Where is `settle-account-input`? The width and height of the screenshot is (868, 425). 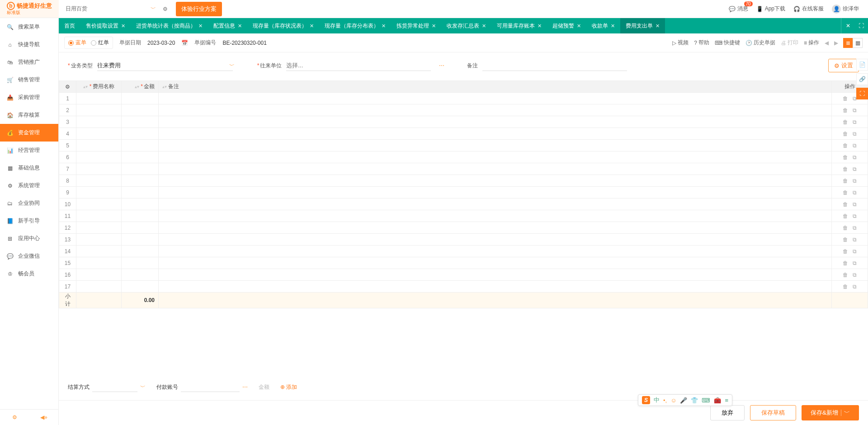
settle-account-input is located at coordinates (210, 387).